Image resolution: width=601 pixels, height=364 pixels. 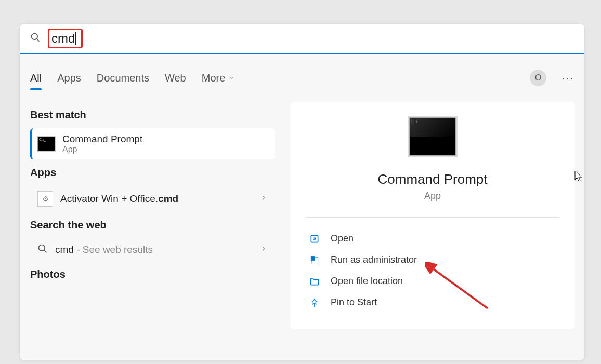 What do you see at coordinates (176, 78) in the screenshot?
I see `tab-web: Web` at bounding box center [176, 78].